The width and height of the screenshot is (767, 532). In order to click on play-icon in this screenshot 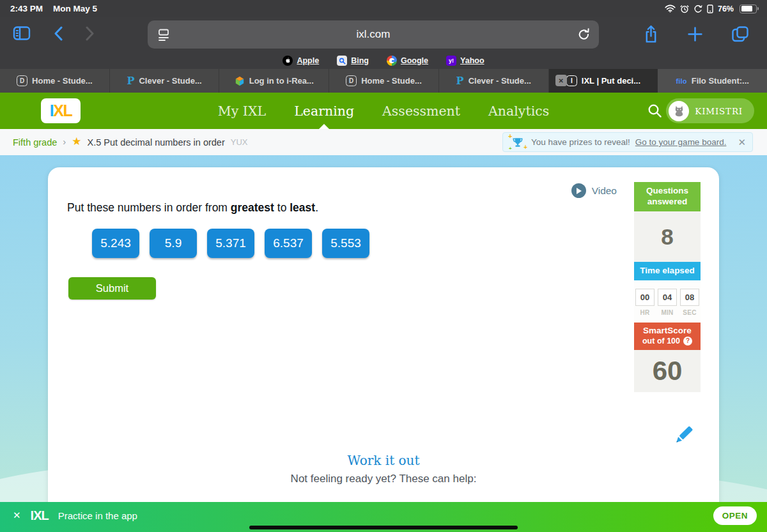, I will do `click(579, 190)`.